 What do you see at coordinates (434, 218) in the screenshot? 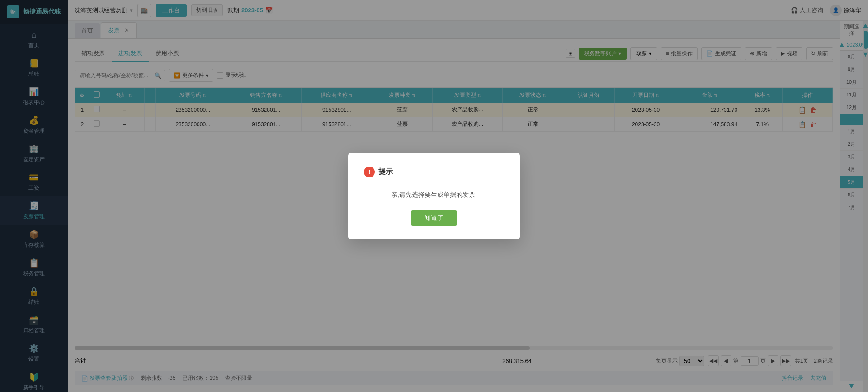
I see `dialog-footer: 知道了` at bounding box center [434, 218].